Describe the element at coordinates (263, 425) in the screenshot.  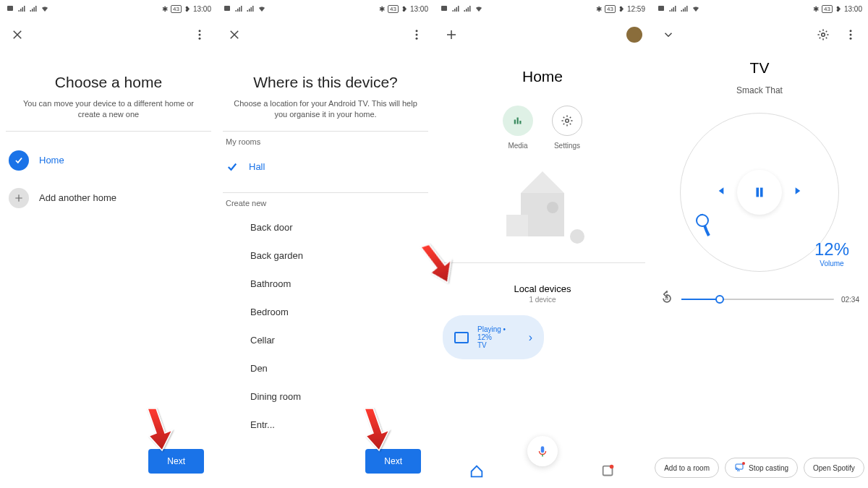
I see `option-label: Entr...` at that location.